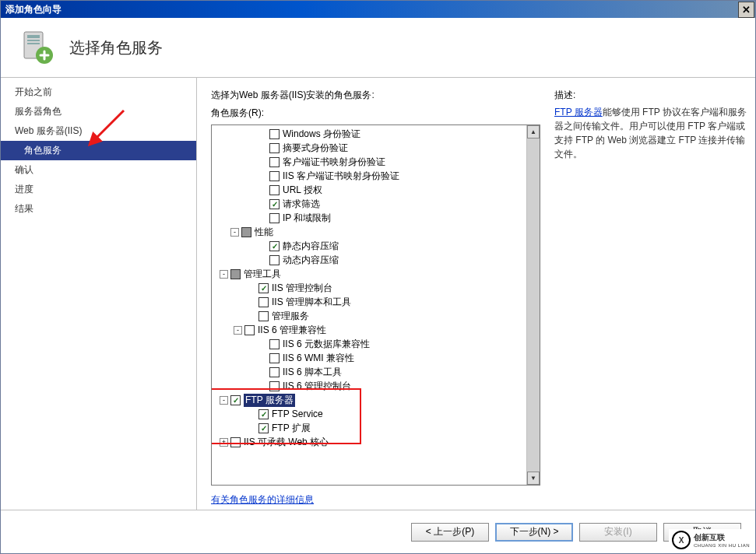  What do you see at coordinates (369, 442) in the screenshot?
I see `tree-row: +IIS 可承载 Web 核心` at bounding box center [369, 442].